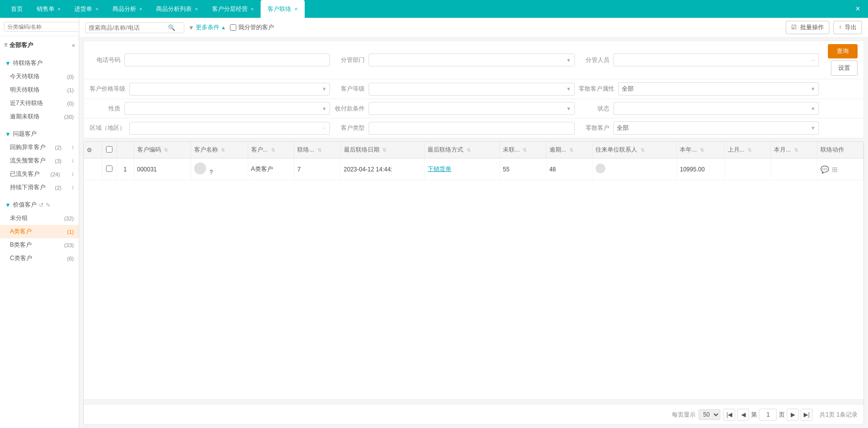 This screenshot has height=428, width=868. Describe the element at coordinates (282, 9) in the screenshot. I see `nav-customer-contact: 客户联络 ×` at that location.